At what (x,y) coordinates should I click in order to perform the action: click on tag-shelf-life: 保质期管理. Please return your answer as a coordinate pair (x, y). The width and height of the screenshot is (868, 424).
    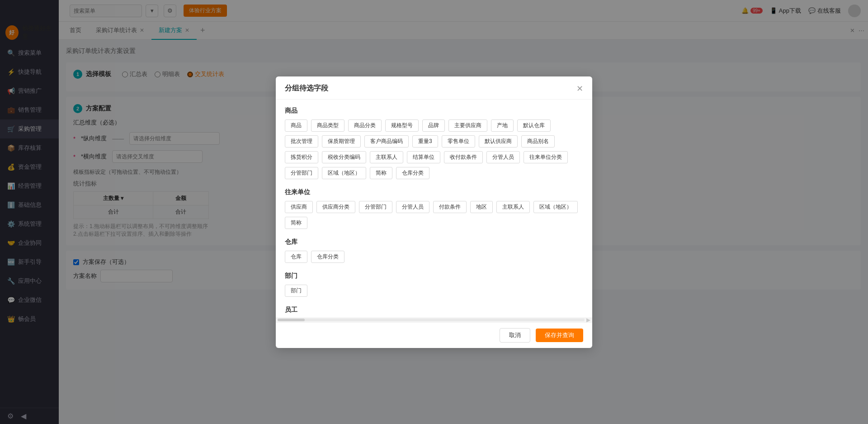
    Looking at the image, I should click on (341, 141).